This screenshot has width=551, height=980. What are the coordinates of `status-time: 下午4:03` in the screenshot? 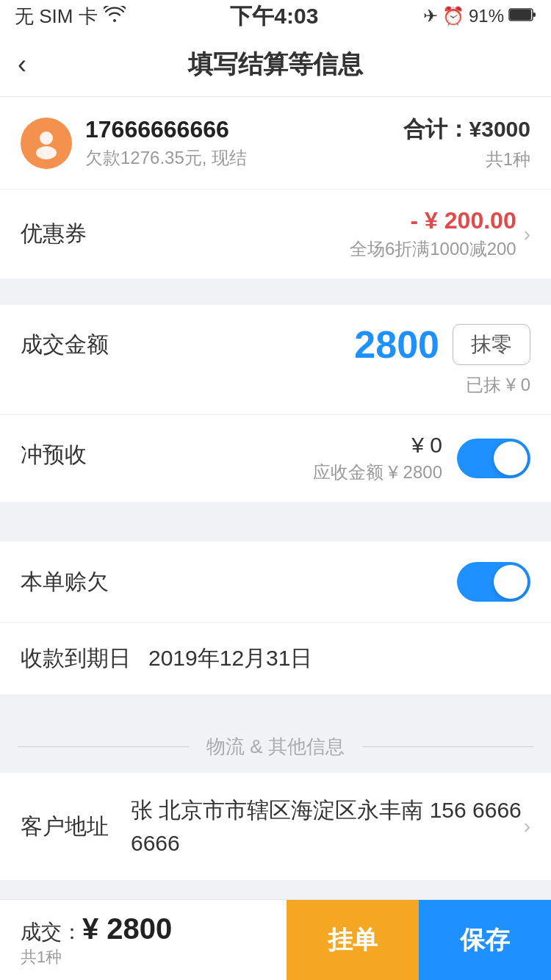 It's located at (274, 16).